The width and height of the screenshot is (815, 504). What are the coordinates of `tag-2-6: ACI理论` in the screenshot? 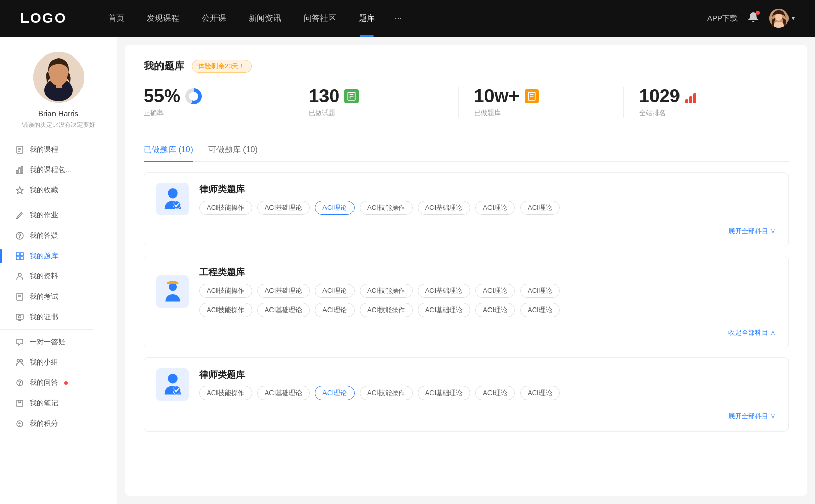 It's located at (540, 291).